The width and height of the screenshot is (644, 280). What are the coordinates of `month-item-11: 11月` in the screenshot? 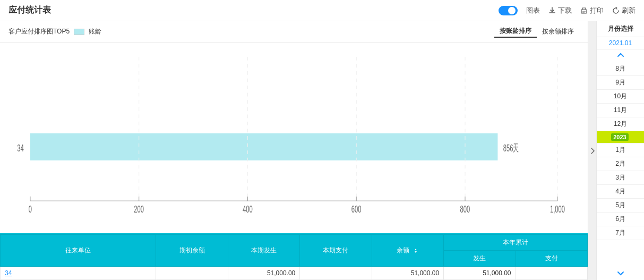 It's located at (620, 111).